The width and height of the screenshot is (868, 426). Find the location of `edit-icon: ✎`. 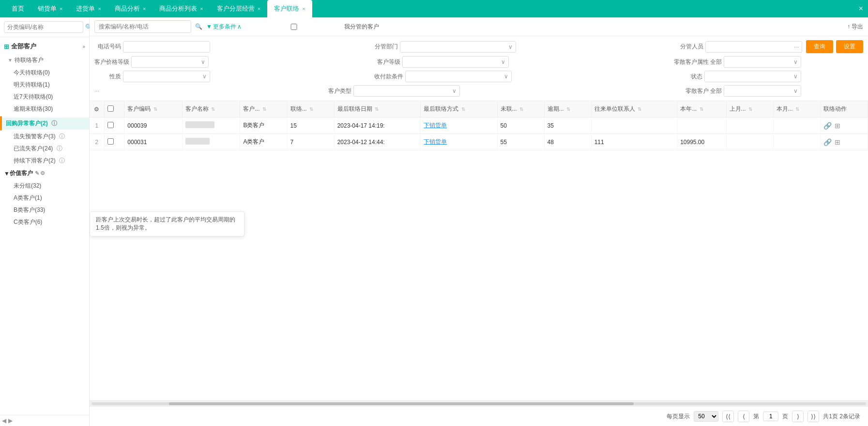

edit-icon: ✎ is located at coordinates (37, 173).